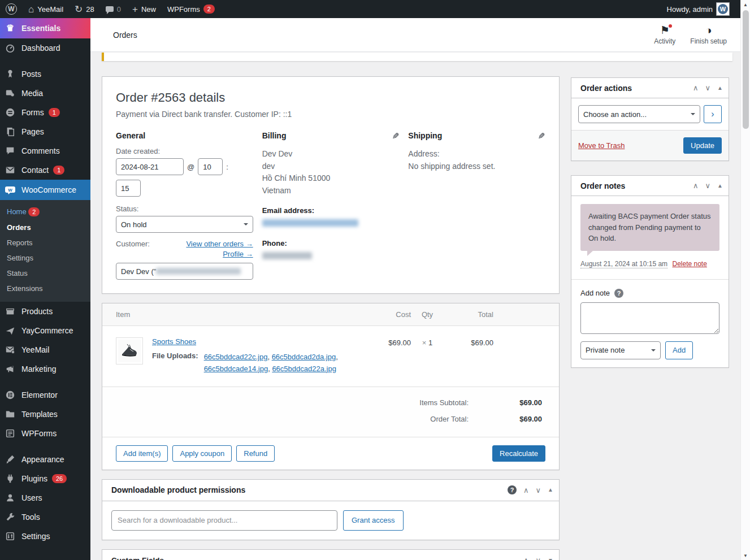  Describe the element at coordinates (45, 93) in the screenshot. I see `sidebar-item-media: Media` at that location.